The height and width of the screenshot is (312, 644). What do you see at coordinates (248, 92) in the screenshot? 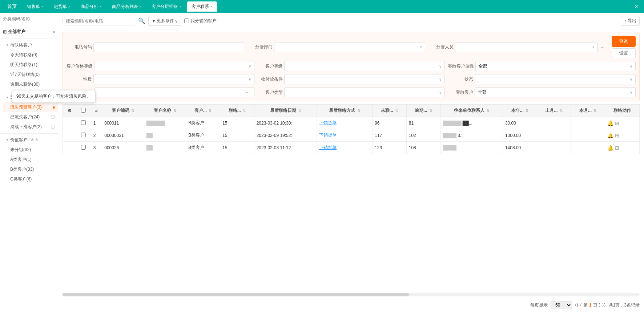
I see `region-dots: ···` at bounding box center [248, 92].